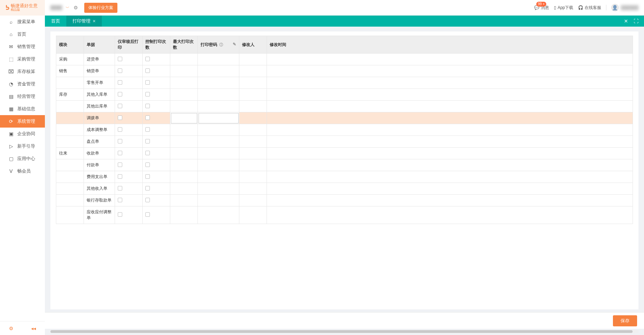  I want to click on table-row: 调拨单, so click(345, 118).